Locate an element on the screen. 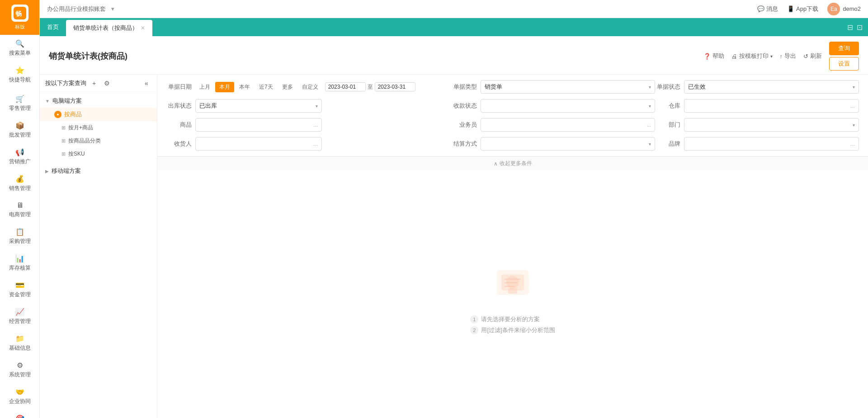  filter-doc-status: 单据状态 已生效 ▾ is located at coordinates (757, 87).